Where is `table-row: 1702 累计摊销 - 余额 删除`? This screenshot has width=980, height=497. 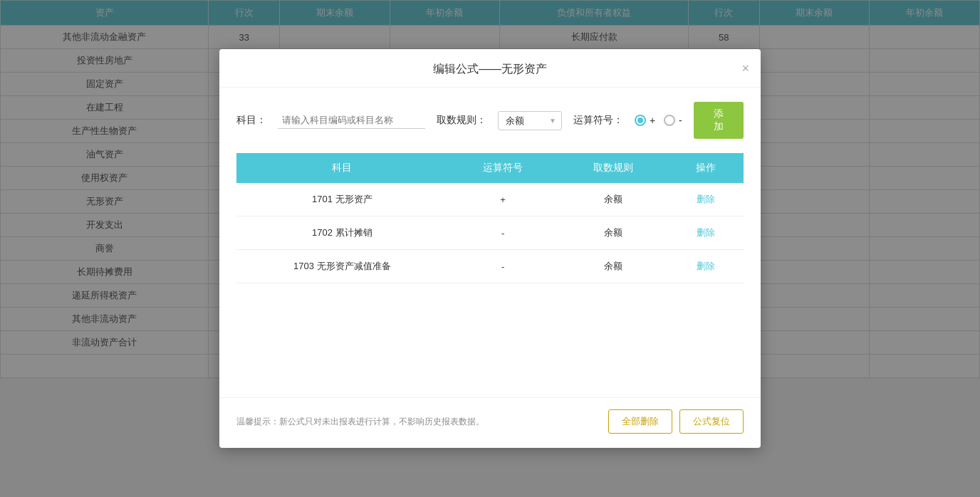 table-row: 1702 累计摊销 - 余额 删除 is located at coordinates (490, 234).